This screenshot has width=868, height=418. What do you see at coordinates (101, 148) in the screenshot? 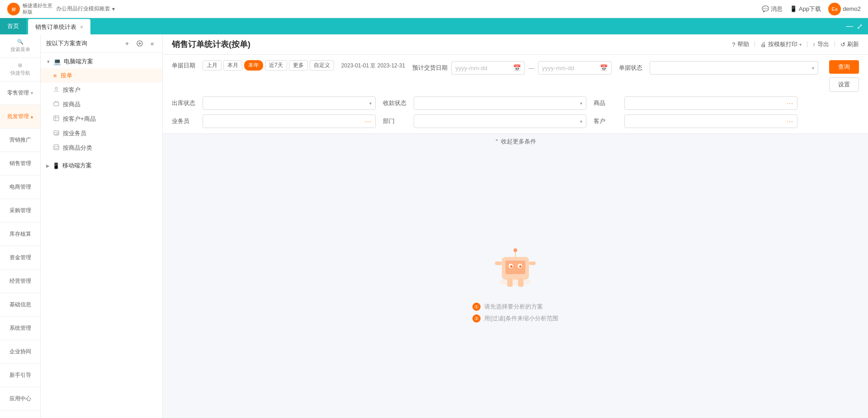
I see `scheme-item-by-category: 按商品分类` at bounding box center [101, 148].